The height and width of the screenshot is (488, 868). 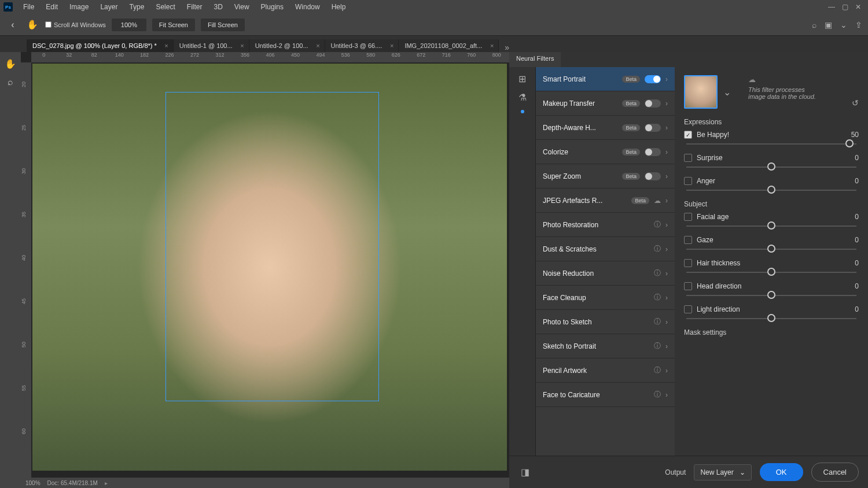 What do you see at coordinates (174, 25) in the screenshot?
I see `fit-screen-button: Fit Screen` at bounding box center [174, 25].